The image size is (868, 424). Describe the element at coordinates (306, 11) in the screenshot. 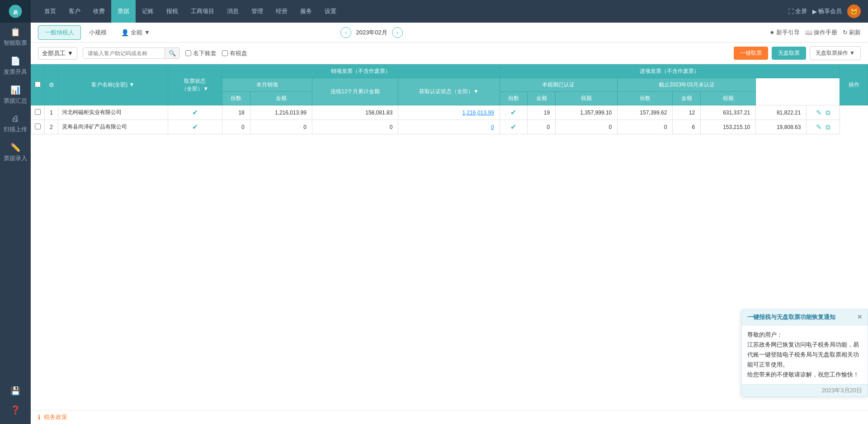

I see `topnav-fuwu: 服务` at that location.